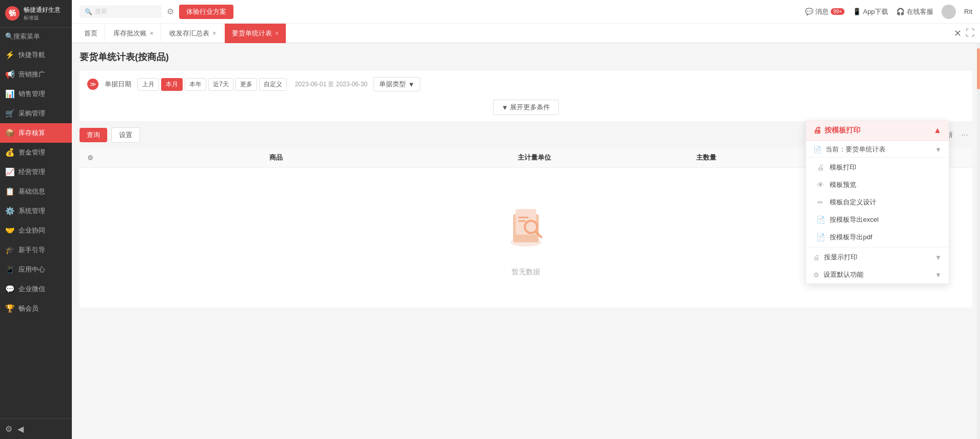 The image size is (980, 439). I want to click on right-scrollbar, so click(978, 241).